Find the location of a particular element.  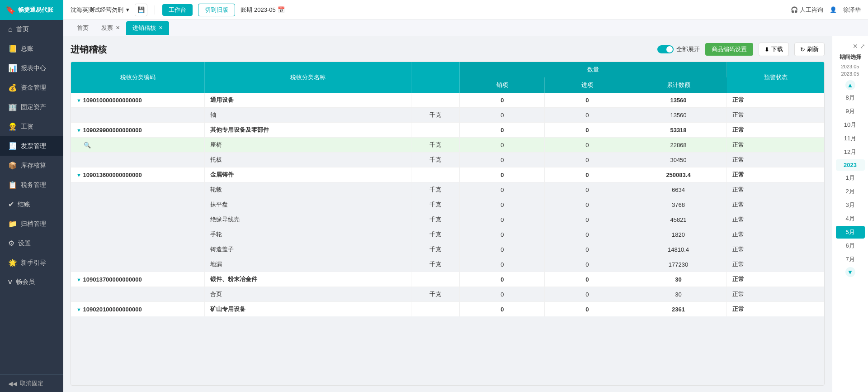

period-down-button: ▼ is located at coordinates (850, 272).